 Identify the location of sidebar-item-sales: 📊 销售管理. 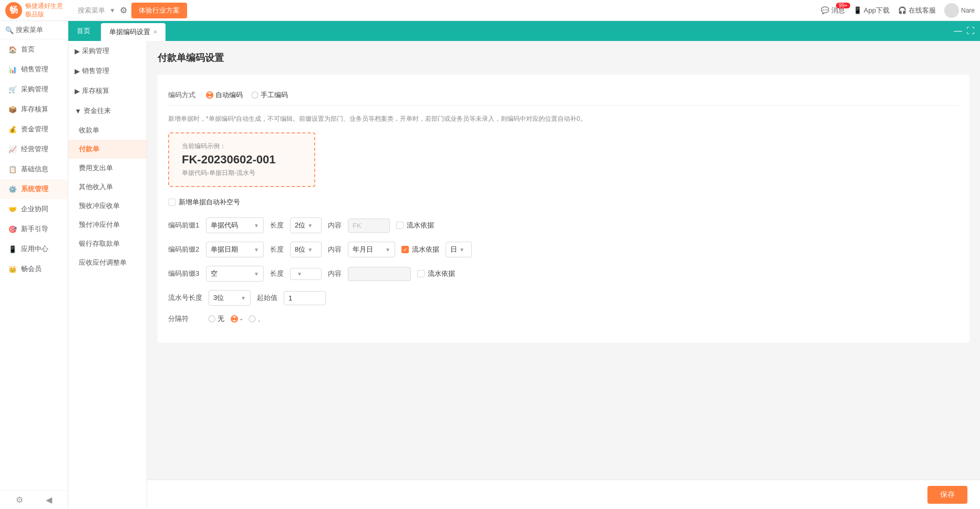
(34, 69).